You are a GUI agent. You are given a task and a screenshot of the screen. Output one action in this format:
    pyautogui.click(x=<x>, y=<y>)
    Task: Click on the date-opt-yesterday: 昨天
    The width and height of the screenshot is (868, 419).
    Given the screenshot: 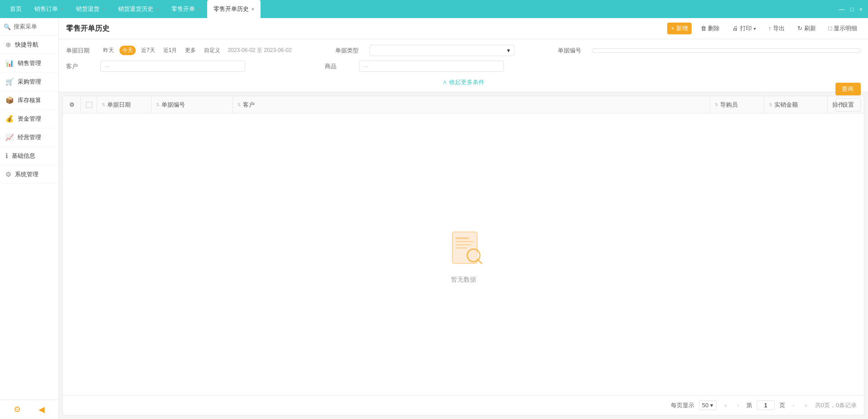 What is the action you would take?
    pyautogui.click(x=109, y=51)
    